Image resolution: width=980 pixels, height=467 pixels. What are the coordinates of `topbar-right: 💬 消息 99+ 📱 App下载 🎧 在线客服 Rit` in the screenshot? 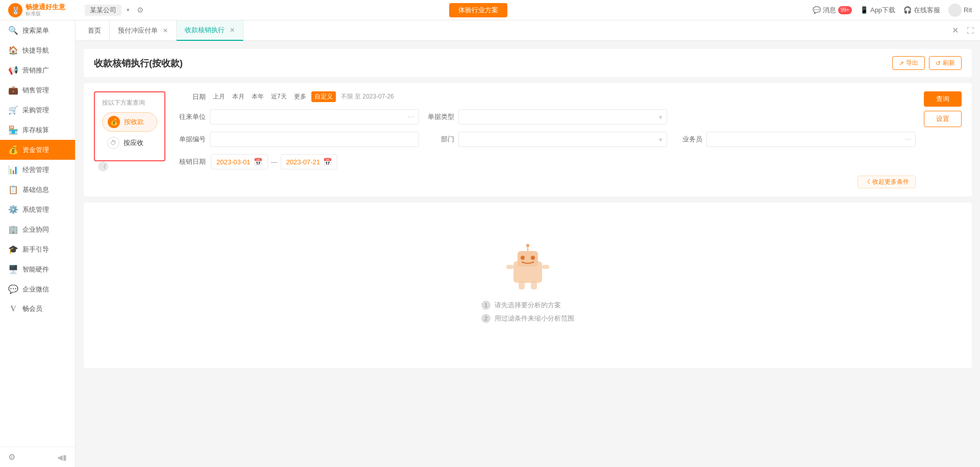 It's located at (892, 10).